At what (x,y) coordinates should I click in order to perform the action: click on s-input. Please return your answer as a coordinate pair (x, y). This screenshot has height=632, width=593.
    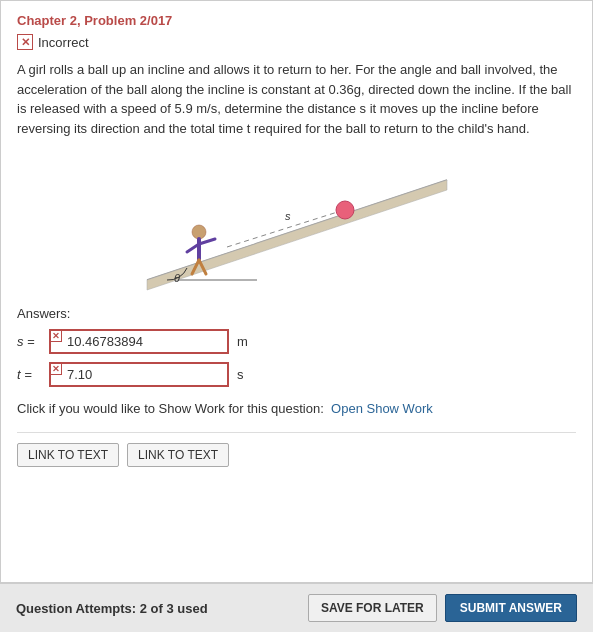
    Looking at the image, I should click on (139, 342).